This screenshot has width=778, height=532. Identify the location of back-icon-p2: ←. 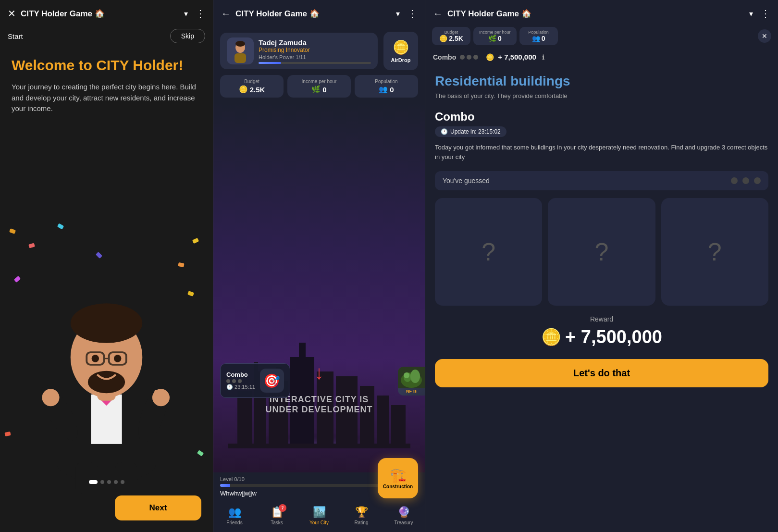
(226, 13).